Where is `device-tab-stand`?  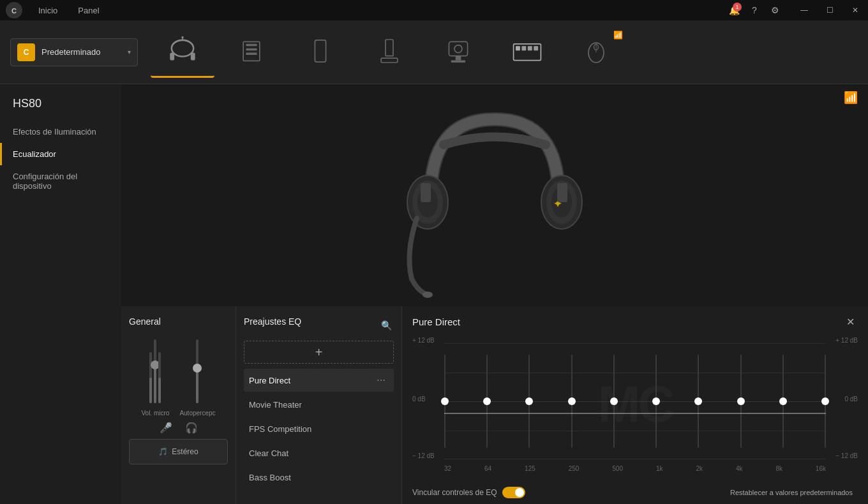
device-tab-stand is located at coordinates (389, 52).